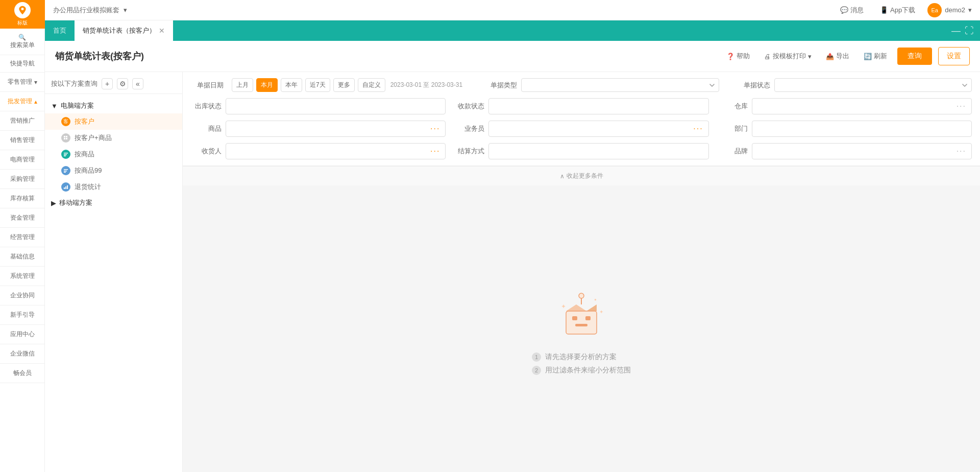  I want to click on department-select, so click(862, 129).